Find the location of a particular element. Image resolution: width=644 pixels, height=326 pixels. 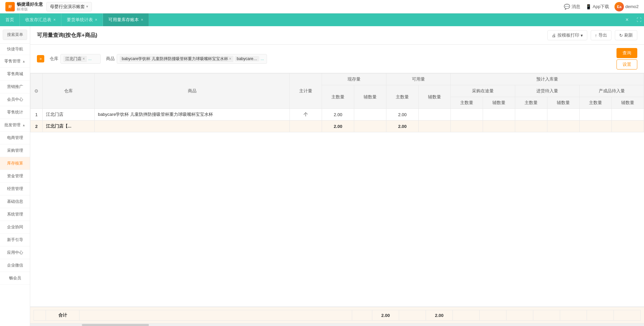

col-product-pending: 产成品待入量 is located at coordinates (612, 91).